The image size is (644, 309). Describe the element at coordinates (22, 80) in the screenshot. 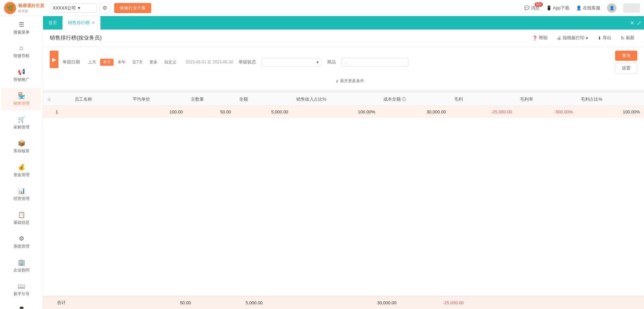

I see `sidebar-label-marketing: 营销推广` at that location.